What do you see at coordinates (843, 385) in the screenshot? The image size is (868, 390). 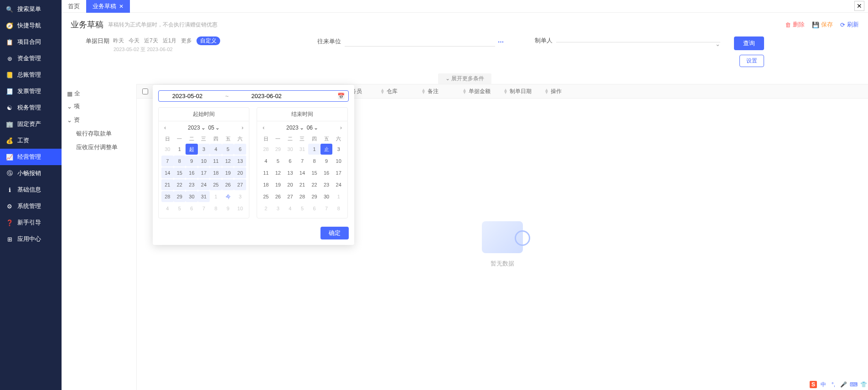 I see `mic-icon: 🎤` at bounding box center [843, 385].